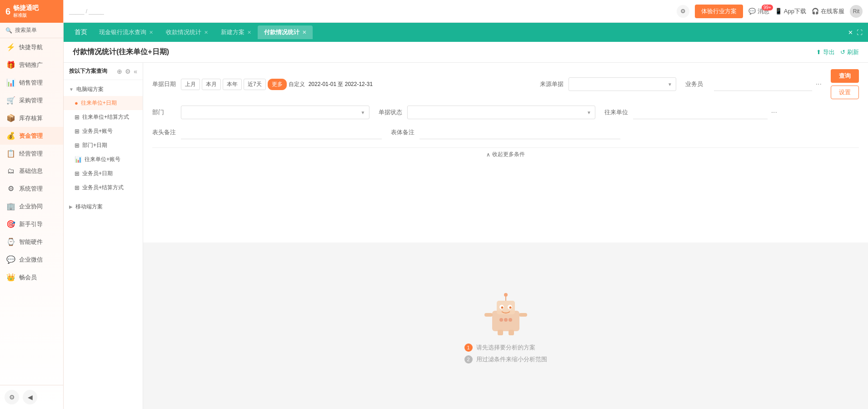 The image size is (868, 409). Describe the element at coordinates (151, 33) in the screenshot. I see `bank-tab-close: ✕` at that location.